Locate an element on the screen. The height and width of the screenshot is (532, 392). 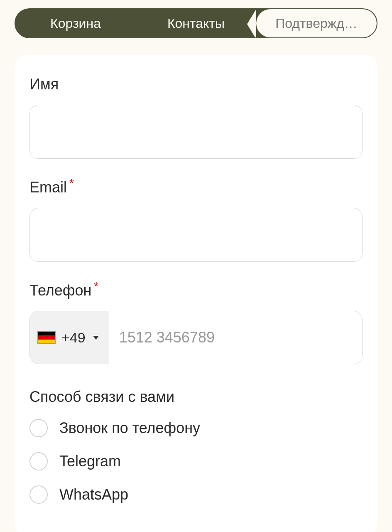
contact-option-phone-call: Звонок по телефону is located at coordinates (196, 428).